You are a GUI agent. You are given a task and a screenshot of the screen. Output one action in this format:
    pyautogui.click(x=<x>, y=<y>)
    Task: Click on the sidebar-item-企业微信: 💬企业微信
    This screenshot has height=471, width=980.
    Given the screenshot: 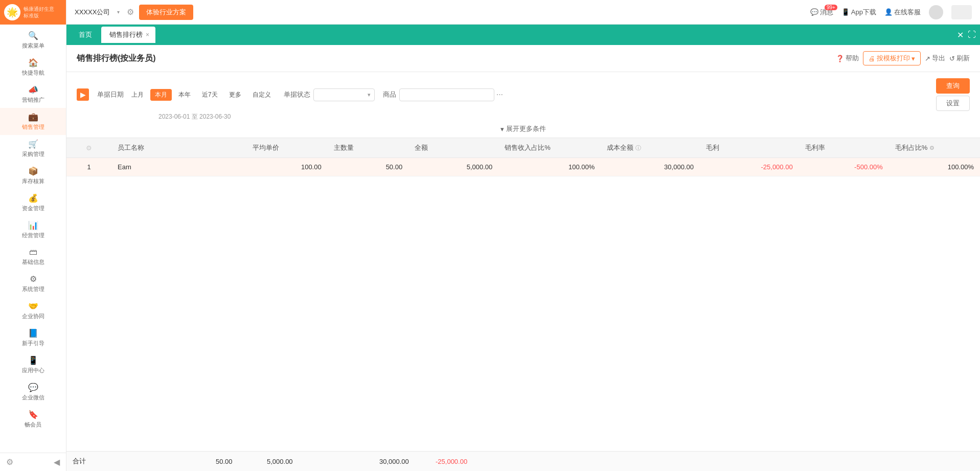 What is the action you would take?
    pyautogui.click(x=33, y=392)
    